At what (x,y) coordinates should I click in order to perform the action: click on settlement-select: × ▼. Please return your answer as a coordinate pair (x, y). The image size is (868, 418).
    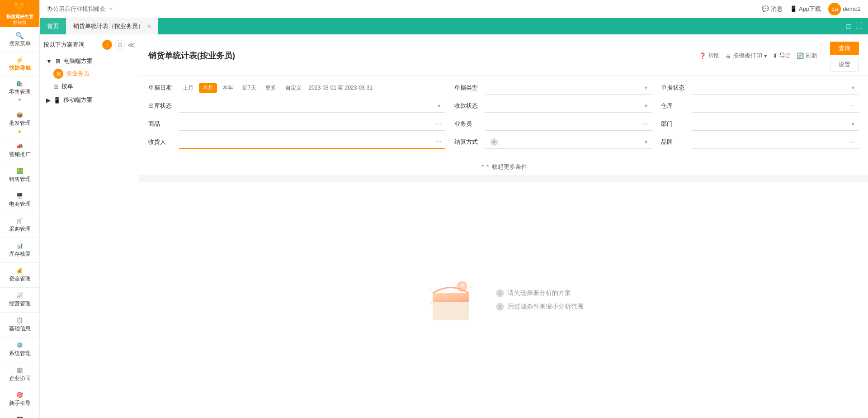
    Looking at the image, I should click on (569, 142).